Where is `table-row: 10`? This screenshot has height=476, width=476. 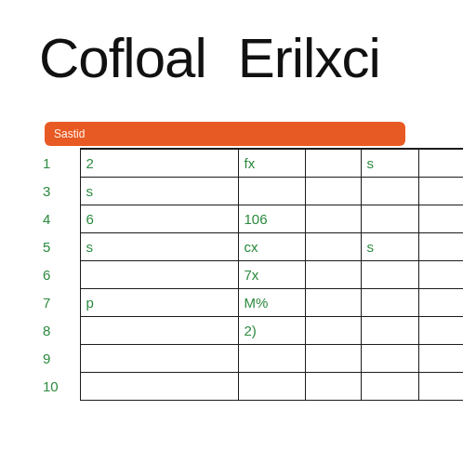
table-row: 10 is located at coordinates (251, 386).